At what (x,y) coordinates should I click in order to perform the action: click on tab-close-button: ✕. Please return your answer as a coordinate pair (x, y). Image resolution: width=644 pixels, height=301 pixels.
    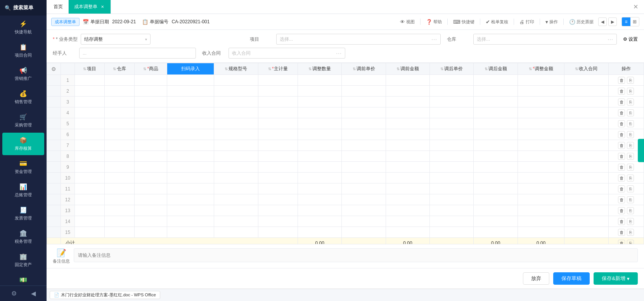
    Looking at the image, I should click on (102, 7).